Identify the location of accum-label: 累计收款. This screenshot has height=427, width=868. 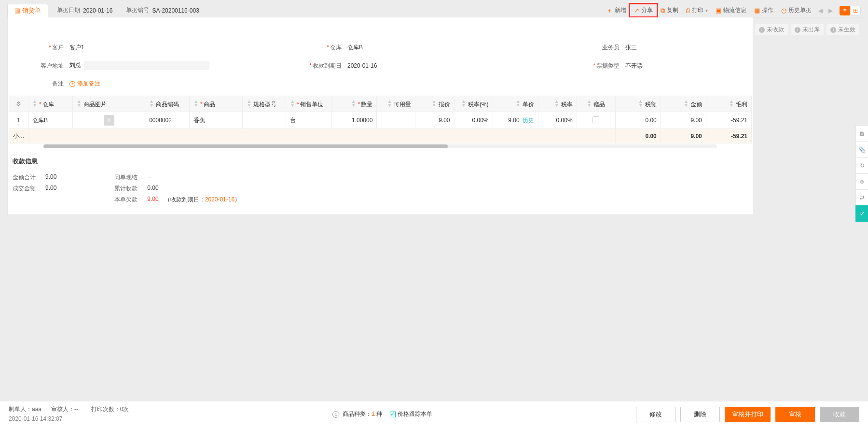
(128, 188).